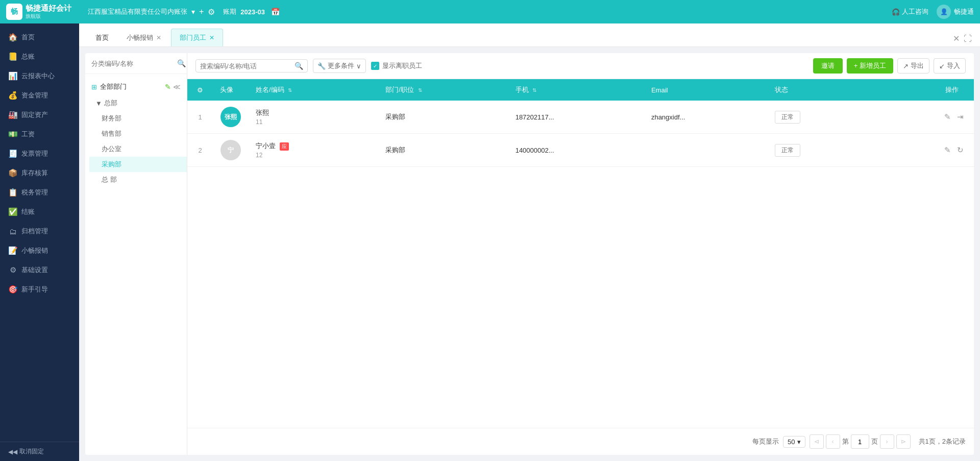 The width and height of the screenshot is (980, 461). What do you see at coordinates (961, 116) in the screenshot?
I see `logout-icon-1: ⇥` at bounding box center [961, 116].